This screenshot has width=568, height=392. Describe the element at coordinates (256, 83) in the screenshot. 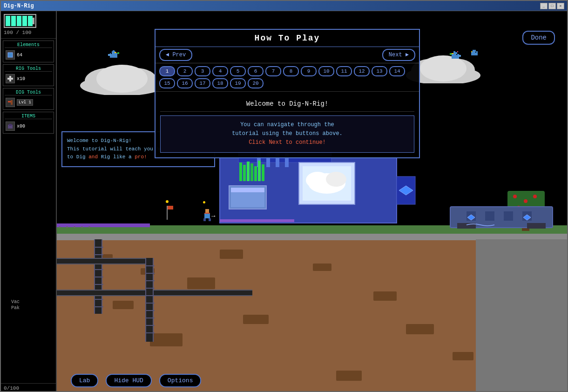

I see `page-20-button: 20` at that location.